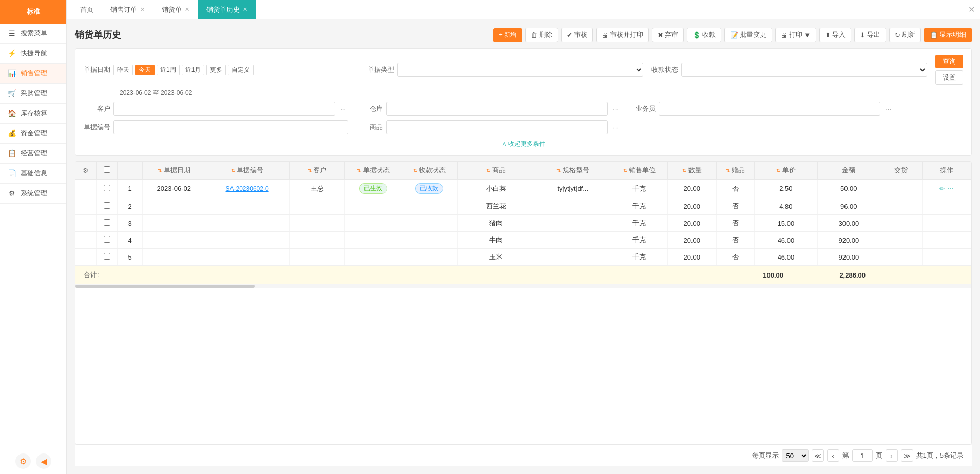 The width and height of the screenshot is (980, 474). What do you see at coordinates (833, 456) in the screenshot?
I see `prev-page-btn: ‹` at bounding box center [833, 456].